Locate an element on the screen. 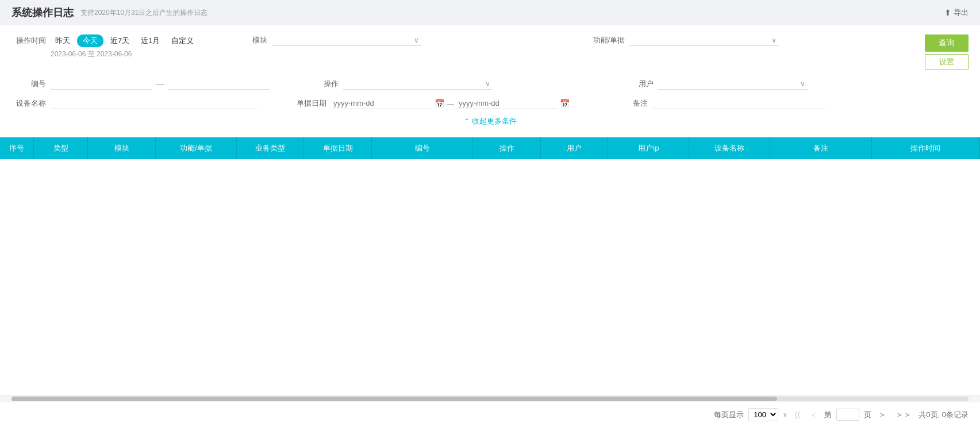  data-table: 序号 类型 模块 功能/单据 业务类型 单据日期 编号 操作 用户 用户ip 设… is located at coordinates (490, 148).